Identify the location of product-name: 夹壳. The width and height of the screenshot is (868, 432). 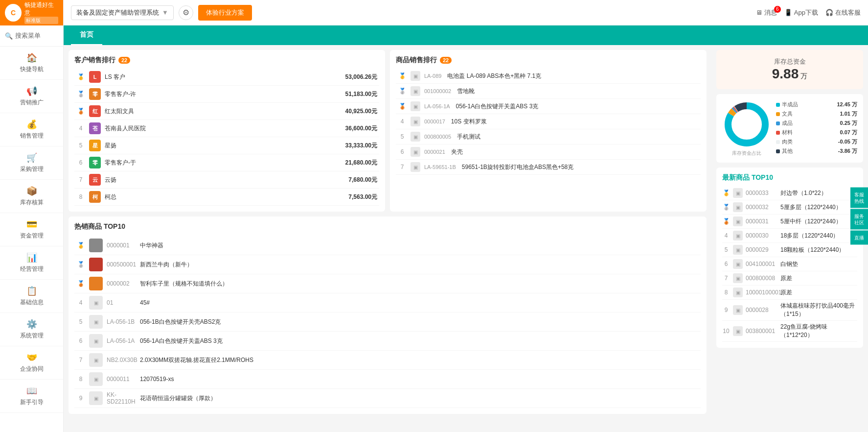
(575, 152).